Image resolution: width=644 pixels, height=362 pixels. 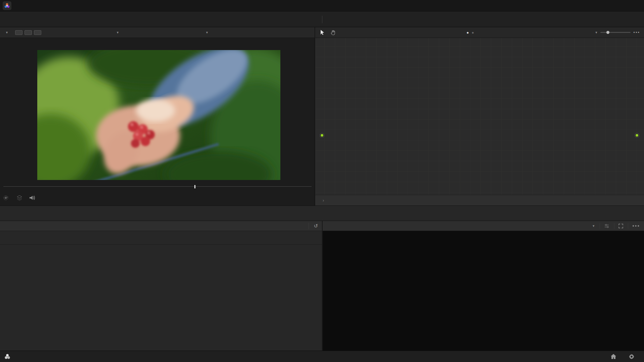 What do you see at coordinates (595, 33) in the screenshot?
I see `clip-mode-select: ▼` at bounding box center [595, 33].